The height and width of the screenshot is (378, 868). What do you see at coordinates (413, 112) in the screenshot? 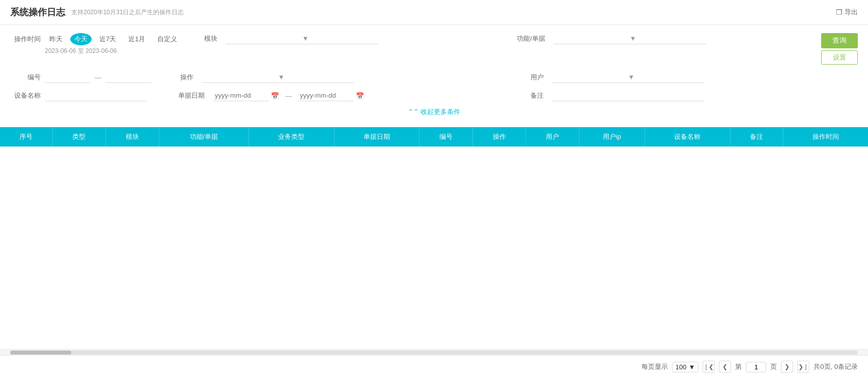
I see `collapse-chevron-icon: ⌃⌃` at bounding box center [413, 112].